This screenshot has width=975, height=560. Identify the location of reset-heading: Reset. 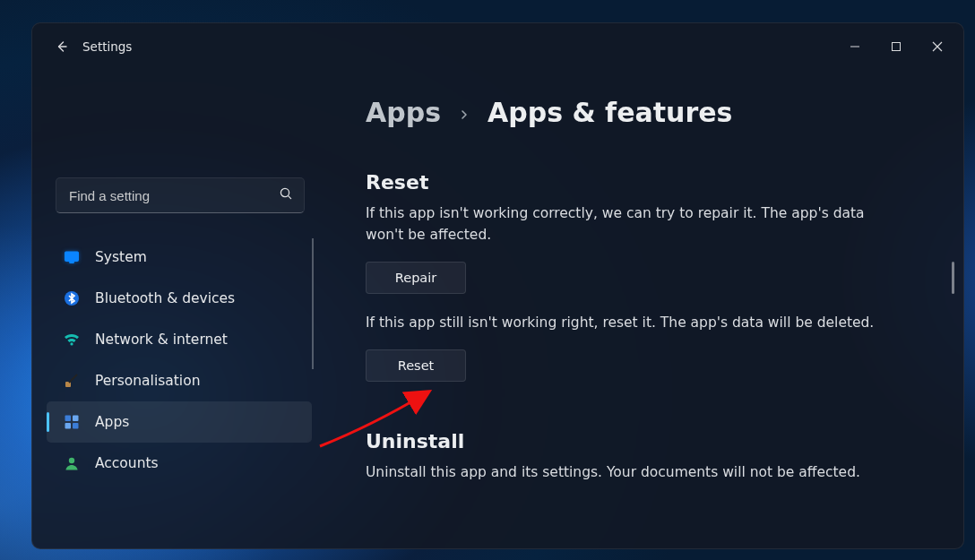
(652, 183).